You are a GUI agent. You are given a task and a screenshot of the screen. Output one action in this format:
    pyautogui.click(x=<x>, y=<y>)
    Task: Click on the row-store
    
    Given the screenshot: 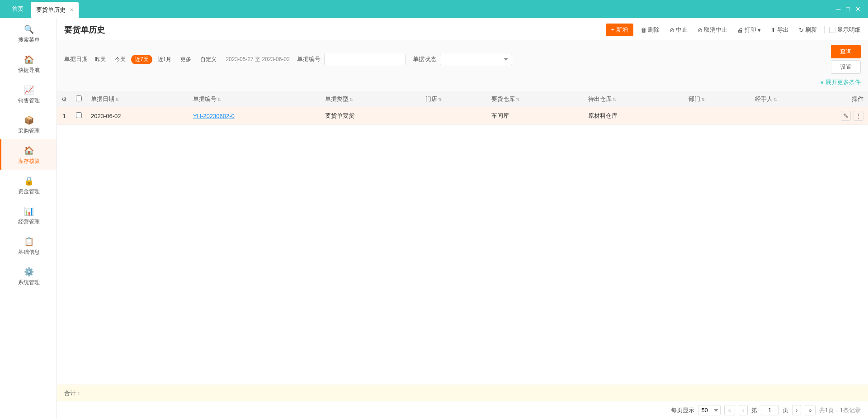 What is the action you would take?
    pyautogui.click(x=454, y=116)
    